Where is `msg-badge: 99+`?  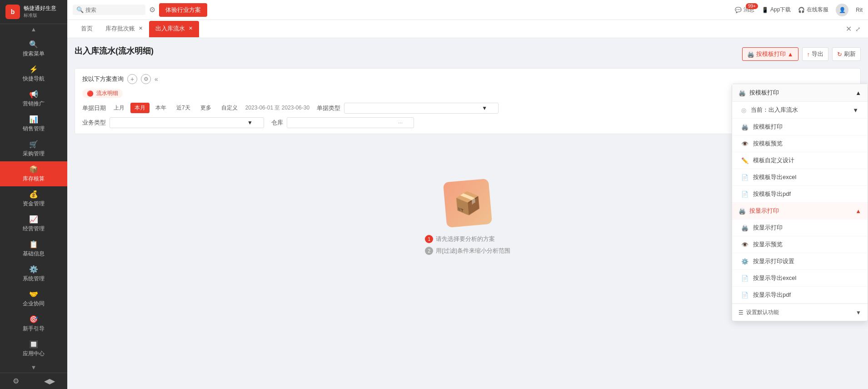 msg-badge: 99+ is located at coordinates (752, 6).